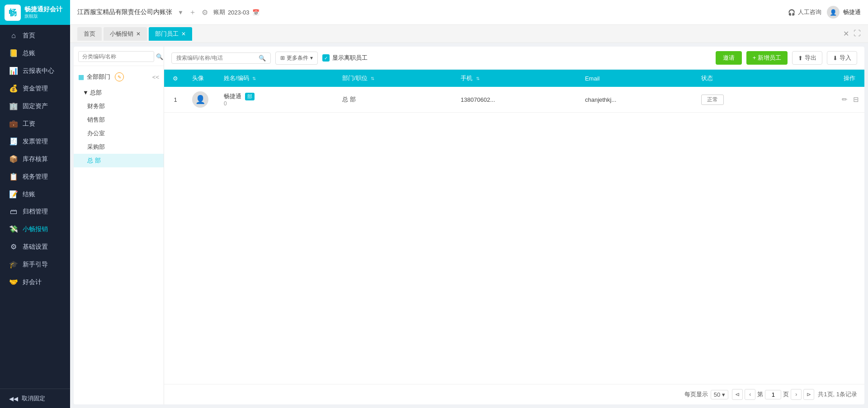 The width and height of the screenshot is (868, 408). I want to click on user-menu: 👤 畅捷通, so click(844, 12).